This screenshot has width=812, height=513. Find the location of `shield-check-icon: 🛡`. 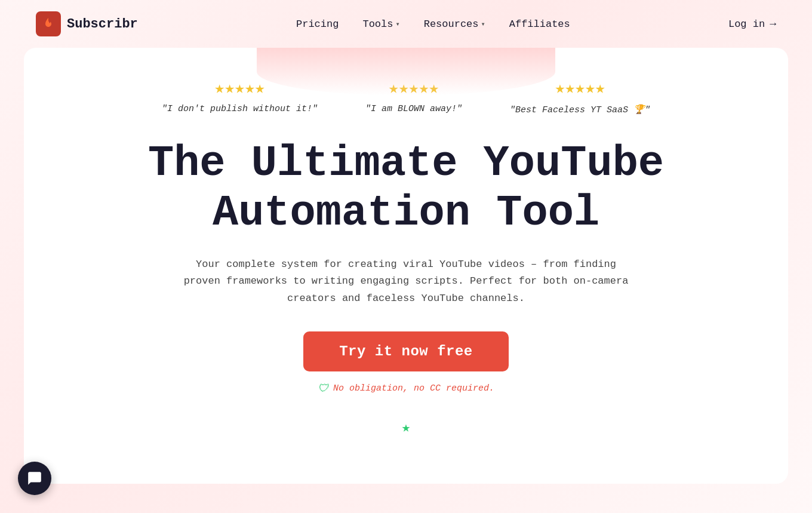

shield-check-icon: 🛡 is located at coordinates (323, 388).